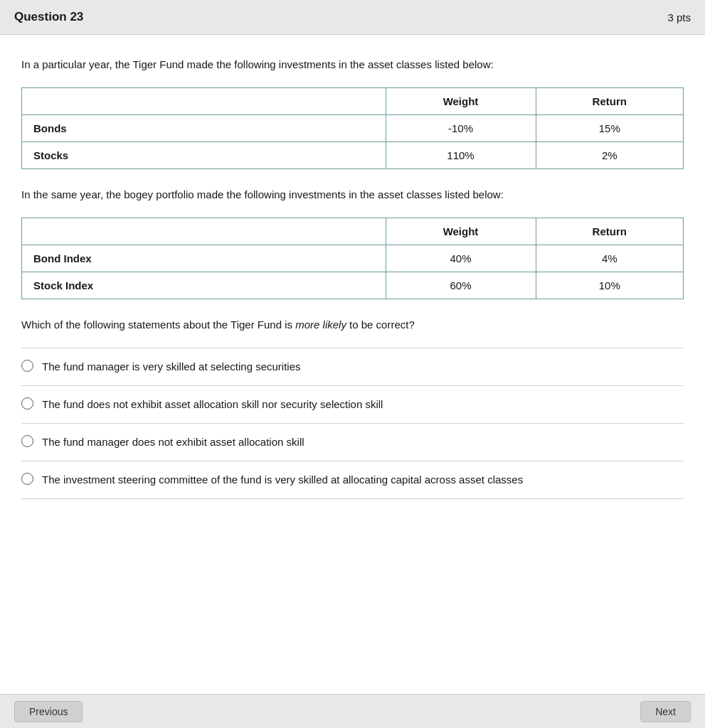 The height and width of the screenshot is (728, 705). I want to click on next-button: Next, so click(666, 712).